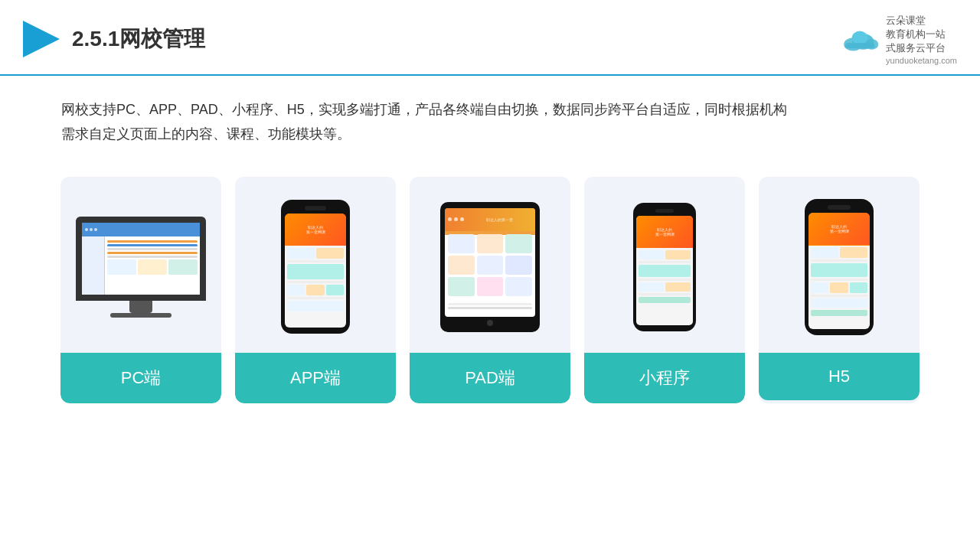  What do you see at coordinates (490, 38) in the screenshot?
I see `header: 2.5.1网校管理 云朵课堂 教育机构一站 式服务云平台 yunduoketan…` at bounding box center [490, 38].